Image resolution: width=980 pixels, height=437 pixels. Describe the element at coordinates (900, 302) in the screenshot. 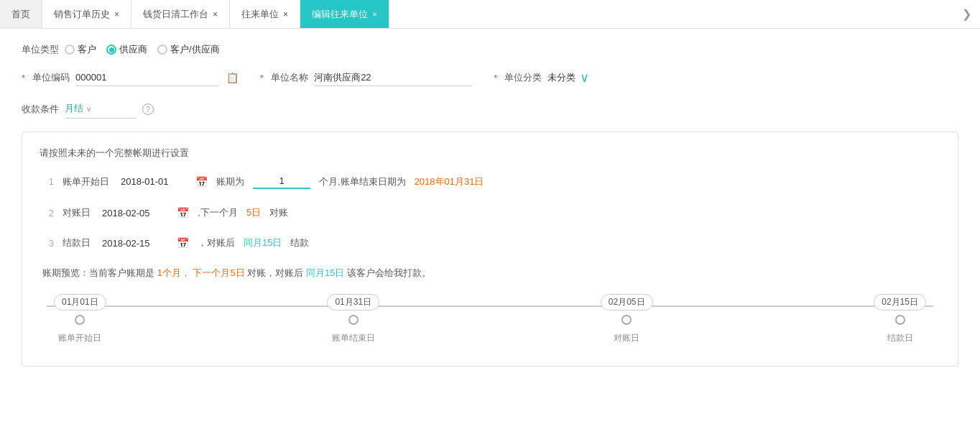

I see `point-label-3: 02月15日` at that location.